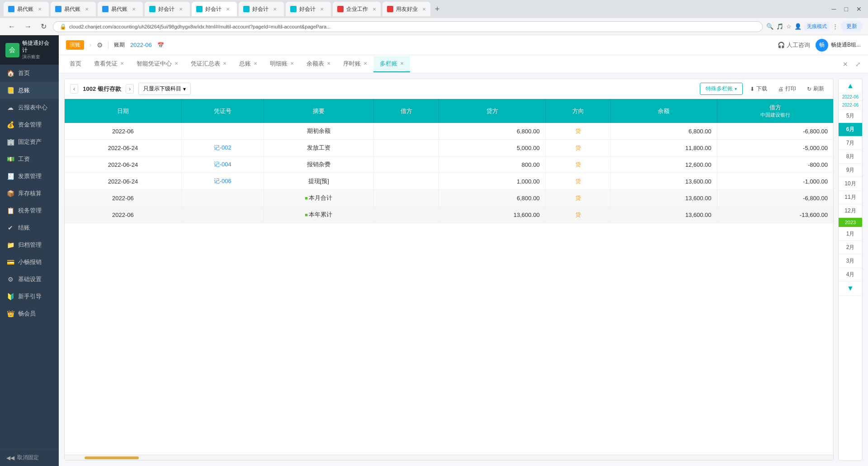  What do you see at coordinates (228, 9) in the screenshot?
I see `tab-close-5: ✕` at bounding box center [228, 9].